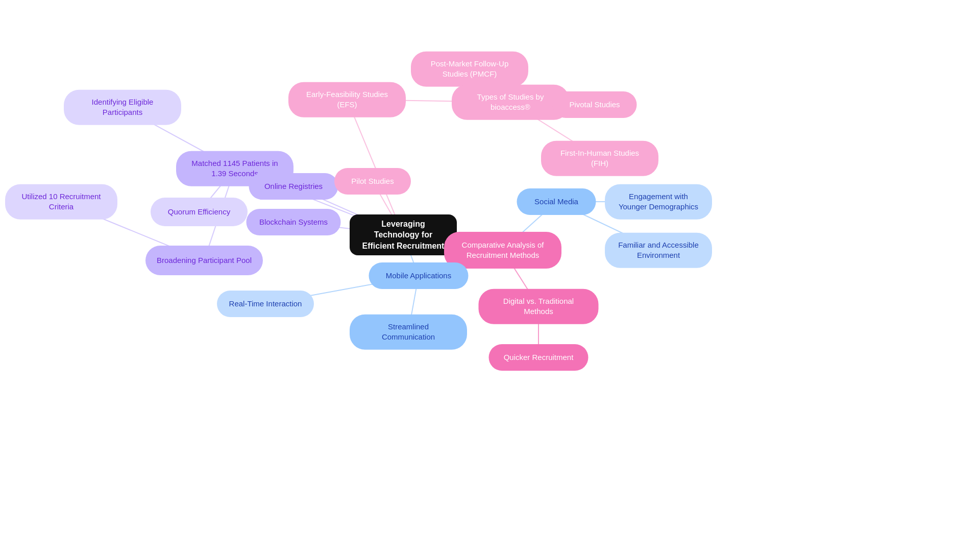  What do you see at coordinates (658, 202) in the screenshot?
I see `node-engagement: Engagement with Younger Demographics` at bounding box center [658, 202].